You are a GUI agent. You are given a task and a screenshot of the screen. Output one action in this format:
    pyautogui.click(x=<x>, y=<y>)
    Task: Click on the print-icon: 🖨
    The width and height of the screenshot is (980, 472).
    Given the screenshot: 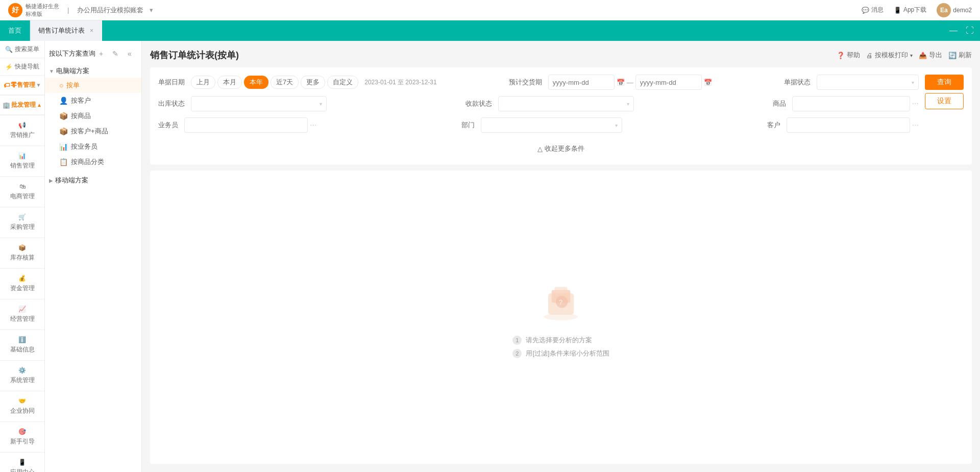 What is the action you would take?
    pyautogui.click(x=870, y=55)
    